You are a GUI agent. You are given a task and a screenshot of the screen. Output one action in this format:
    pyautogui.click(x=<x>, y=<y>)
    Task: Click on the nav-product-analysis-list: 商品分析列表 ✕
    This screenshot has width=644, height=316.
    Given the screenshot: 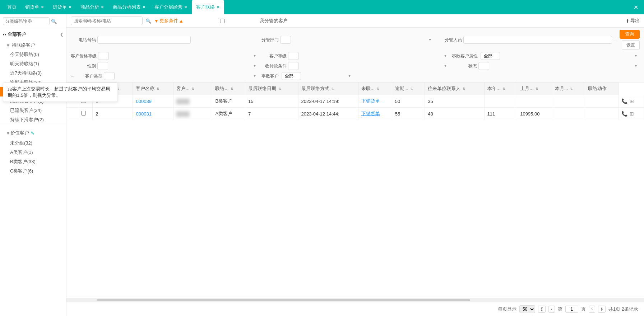 What is the action you would take?
    pyautogui.click(x=129, y=7)
    